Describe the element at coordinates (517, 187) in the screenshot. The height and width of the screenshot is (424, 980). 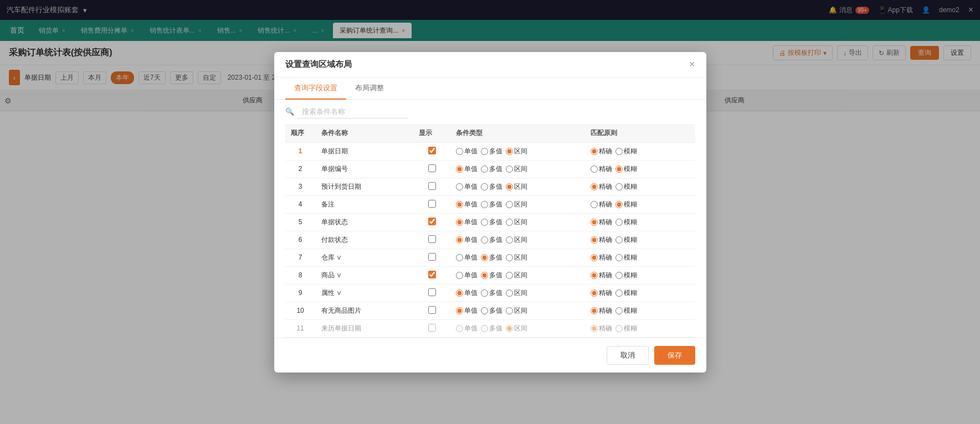
I see `type-cell-3: 单值多值区间` at that location.